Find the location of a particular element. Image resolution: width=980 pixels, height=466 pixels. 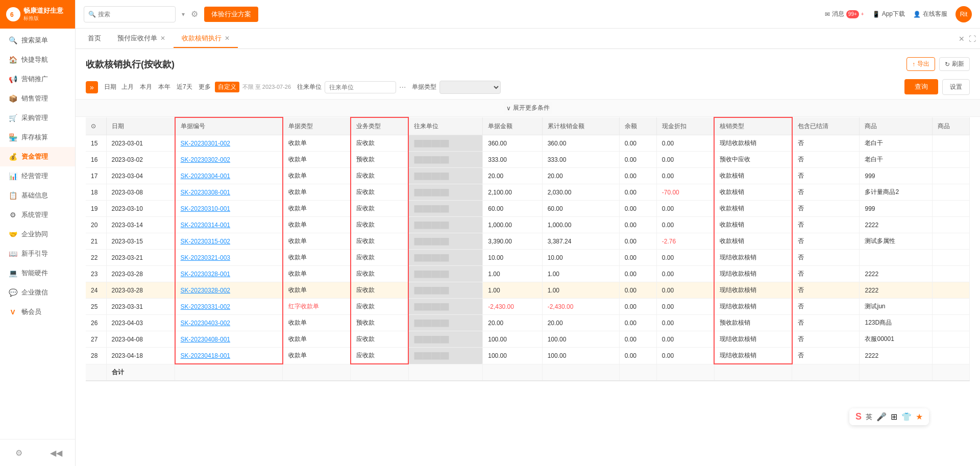

sidebar-item-operation: 📊 经营管理 is located at coordinates (38, 176).